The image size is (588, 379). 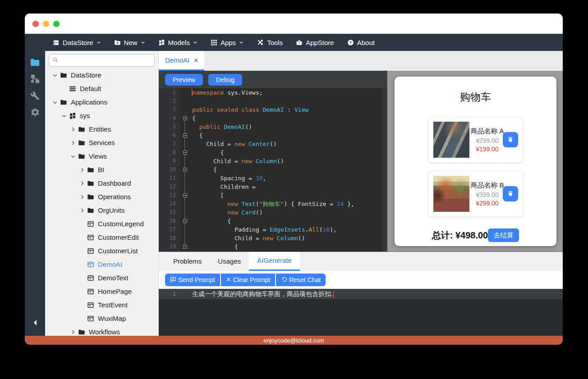 I want to click on gear-icon, so click(x=35, y=112).